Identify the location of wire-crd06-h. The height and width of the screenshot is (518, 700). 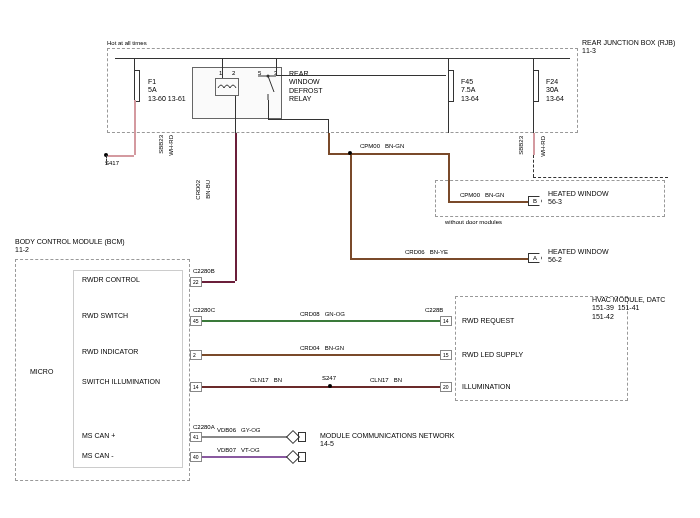
(439, 259).